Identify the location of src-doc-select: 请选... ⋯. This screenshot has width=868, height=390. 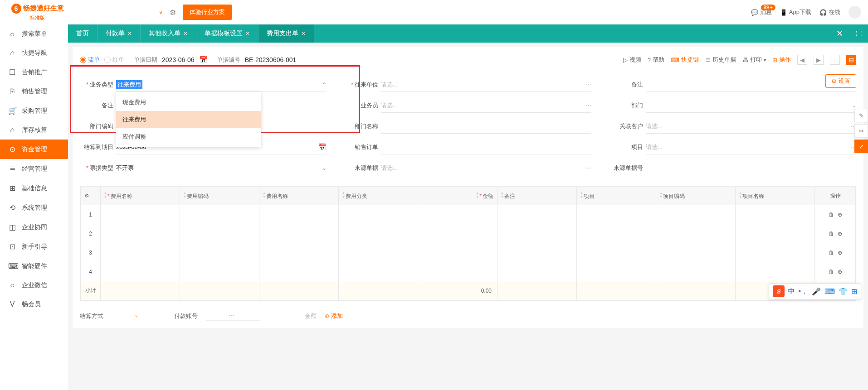
(486, 168).